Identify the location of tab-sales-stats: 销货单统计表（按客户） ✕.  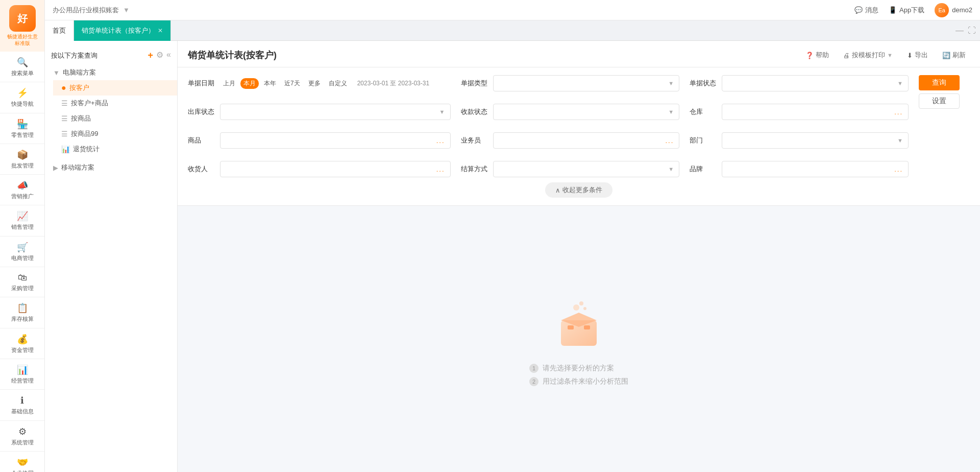
(122, 31).